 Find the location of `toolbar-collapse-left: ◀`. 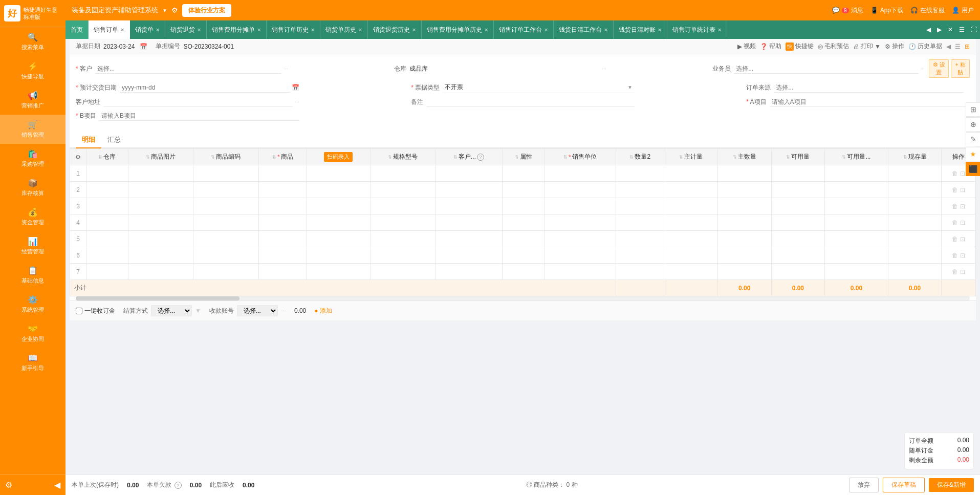

toolbar-collapse-left: ◀ is located at coordinates (949, 47).